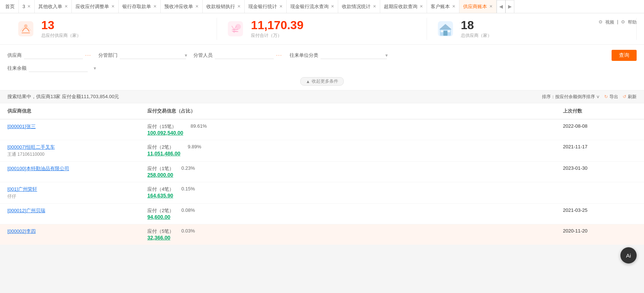 The image size is (644, 293). I want to click on payable-total-number: 11,170.39, so click(277, 25).